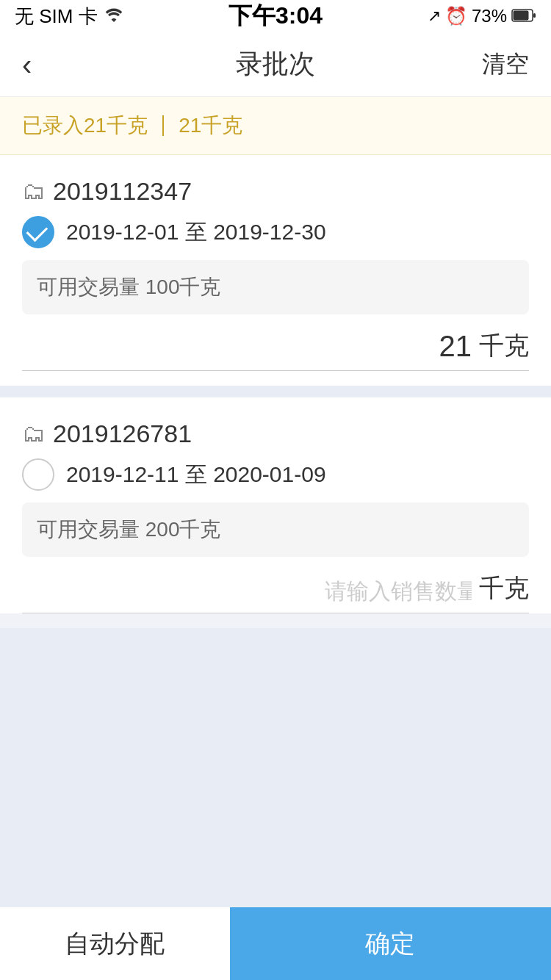 The width and height of the screenshot is (551, 980). I want to click on batch-id-1: 2019112347, so click(122, 191).